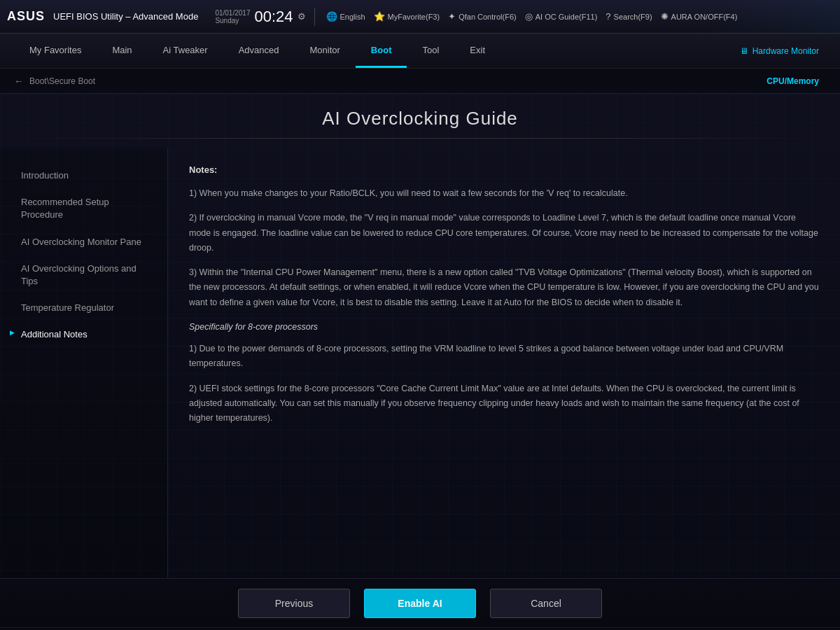  I want to click on nav-monitor: Monitor, so click(325, 50).